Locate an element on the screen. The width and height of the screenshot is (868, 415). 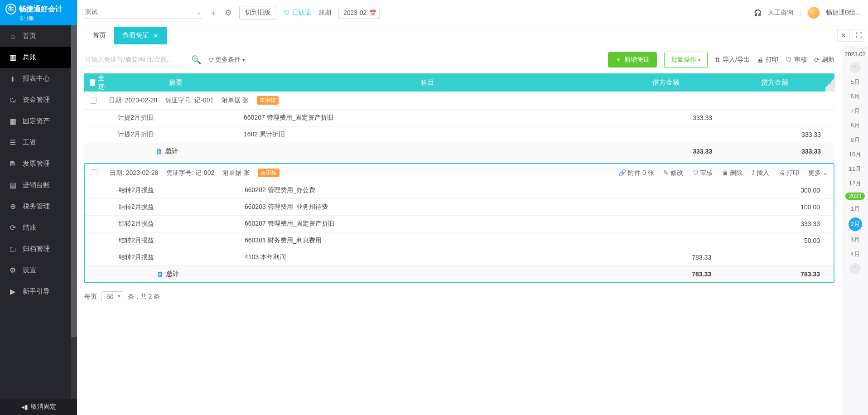
audit-button: 🛡 审核 is located at coordinates (703, 173).